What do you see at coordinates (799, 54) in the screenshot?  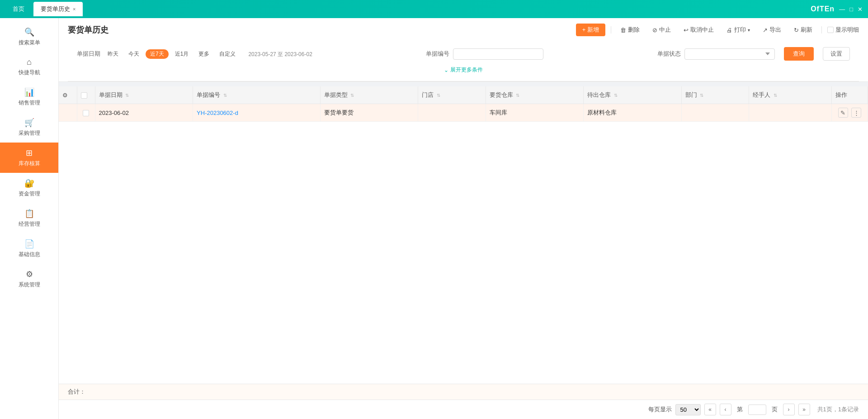 I see `query-button: 查询` at bounding box center [799, 54].